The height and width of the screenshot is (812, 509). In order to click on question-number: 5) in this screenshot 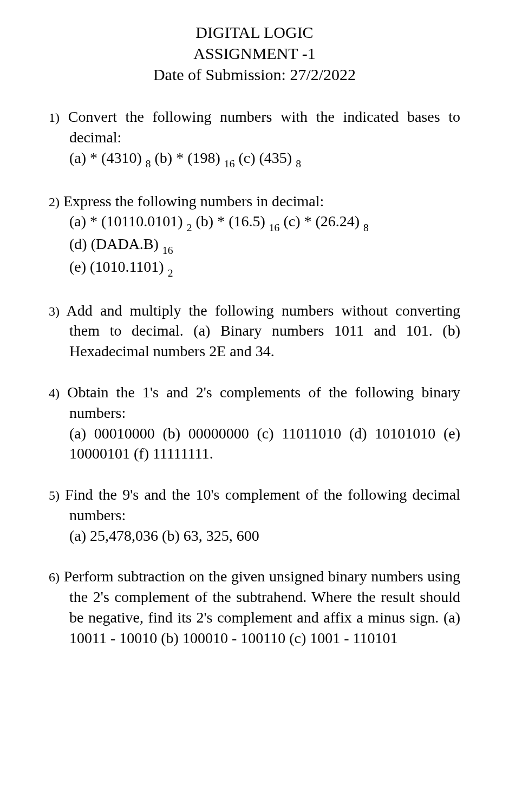, I will do `click(54, 495)`.